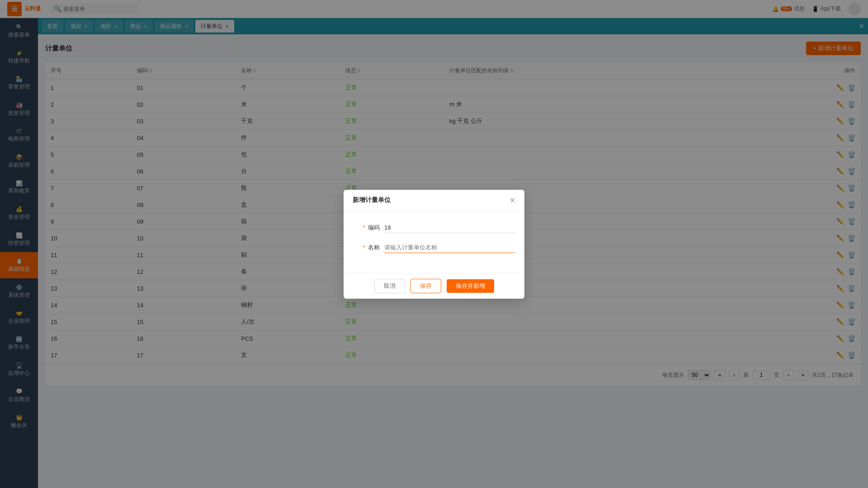 The height and width of the screenshot is (488, 868). What do you see at coordinates (366, 248) in the screenshot?
I see `form-name-label: * 名称` at bounding box center [366, 248].